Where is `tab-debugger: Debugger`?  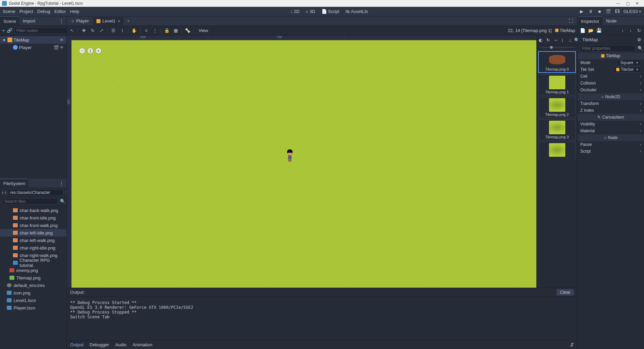 tab-debugger: Debugger is located at coordinates (99, 345).